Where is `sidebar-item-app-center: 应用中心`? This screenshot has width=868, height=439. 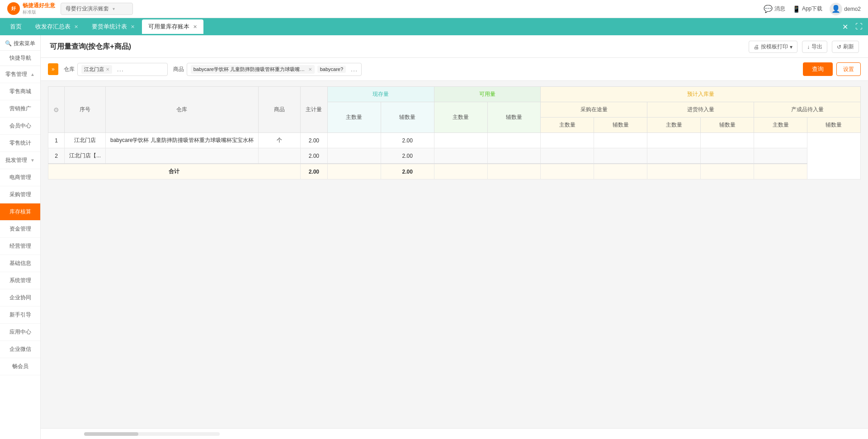
sidebar-item-app-center: 应用中心 is located at coordinates (20, 332).